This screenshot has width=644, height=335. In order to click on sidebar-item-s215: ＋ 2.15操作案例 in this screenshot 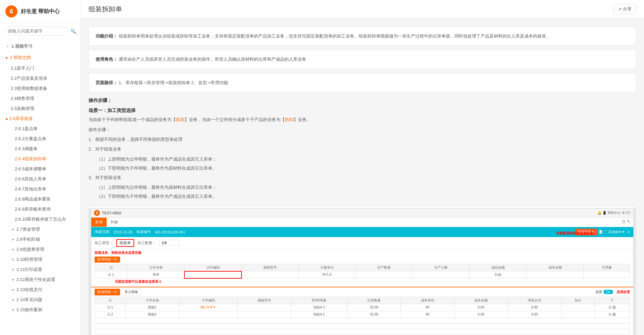, I will do `click(40, 310)`.